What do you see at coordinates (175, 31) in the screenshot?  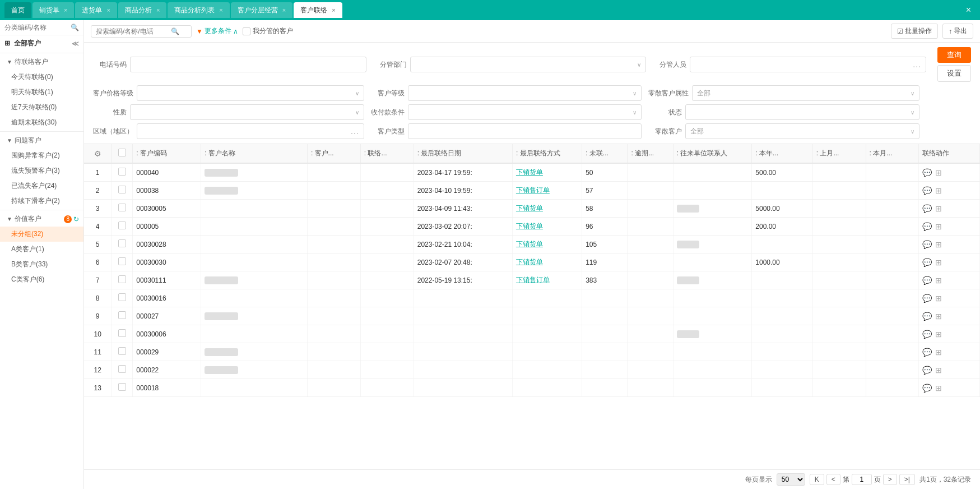 I see `filter-search-icon: 🔍` at bounding box center [175, 31].